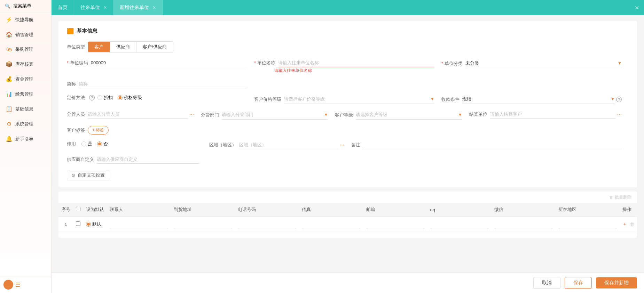 The width and height of the screenshot is (644, 293). I want to click on abbreviation-label: 简称, so click(71, 84).